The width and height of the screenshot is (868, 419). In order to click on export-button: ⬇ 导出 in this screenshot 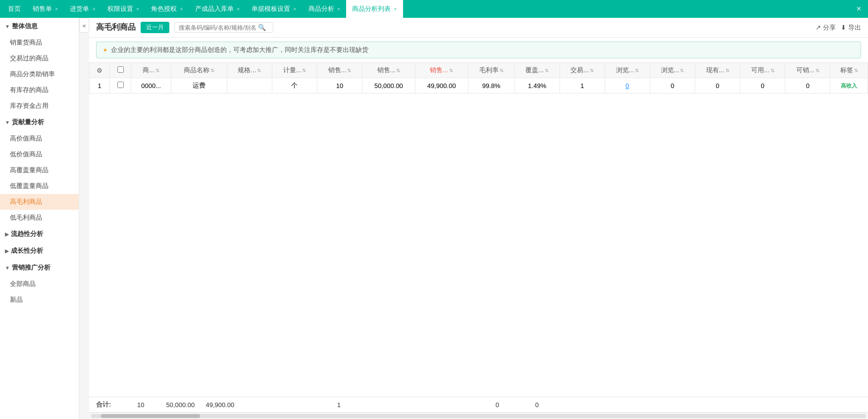, I will do `click(851, 28)`.